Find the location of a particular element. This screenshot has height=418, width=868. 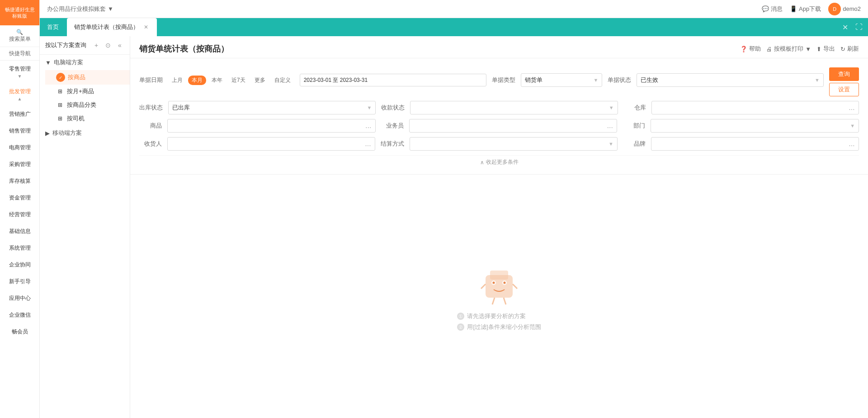

payment-field: ▼ is located at coordinates (514, 144).